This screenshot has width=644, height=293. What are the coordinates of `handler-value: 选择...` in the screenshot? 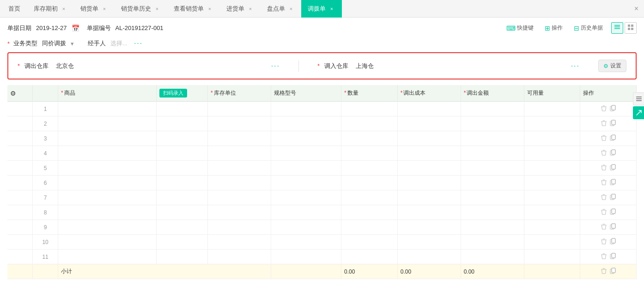 It's located at (119, 43).